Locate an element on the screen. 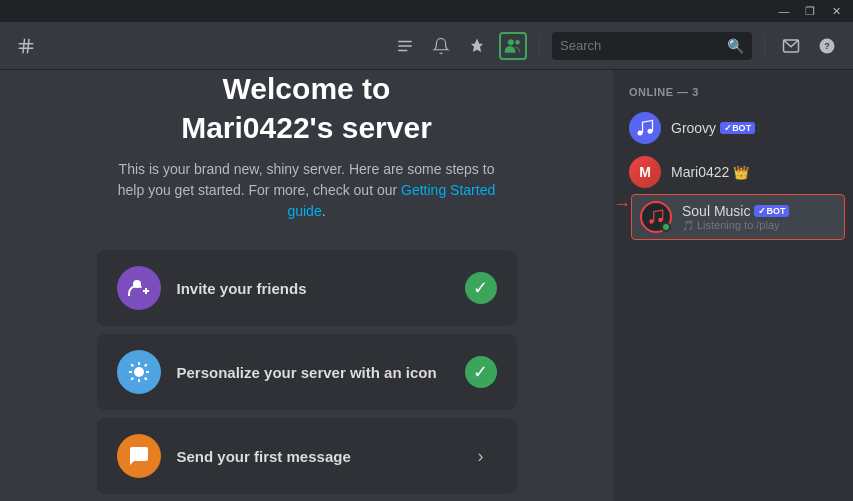 The height and width of the screenshot is (501, 853). minimize-button: — is located at coordinates (784, 11).